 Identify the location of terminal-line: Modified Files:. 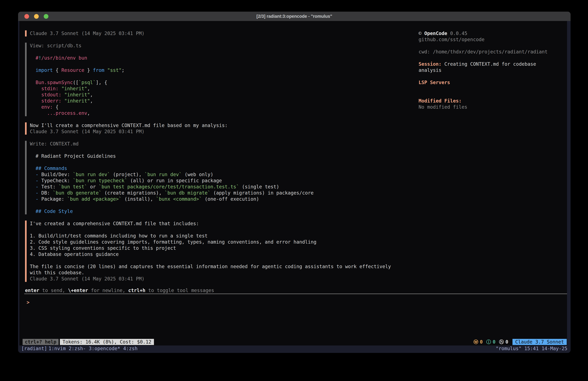
(493, 101).